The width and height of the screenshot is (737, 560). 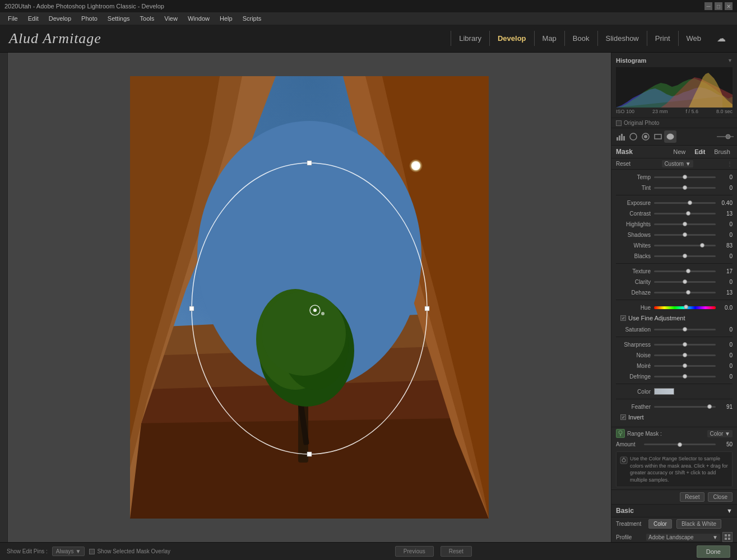 What do you see at coordinates (685, 376) in the screenshot?
I see `defringe-track` at bounding box center [685, 376].